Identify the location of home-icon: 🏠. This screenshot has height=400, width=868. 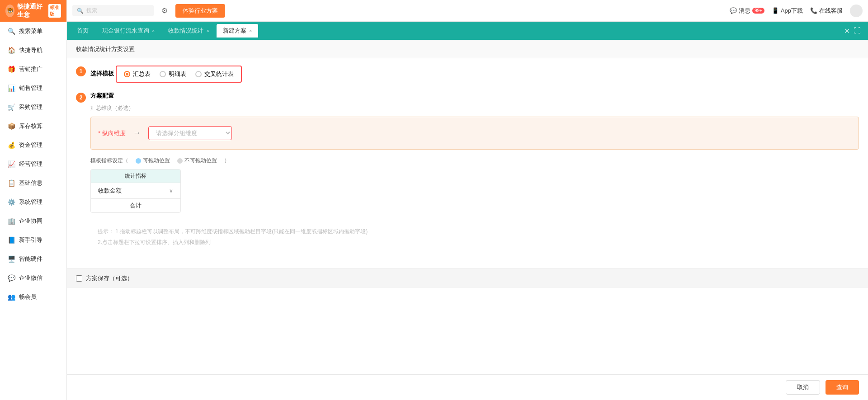
(11, 50).